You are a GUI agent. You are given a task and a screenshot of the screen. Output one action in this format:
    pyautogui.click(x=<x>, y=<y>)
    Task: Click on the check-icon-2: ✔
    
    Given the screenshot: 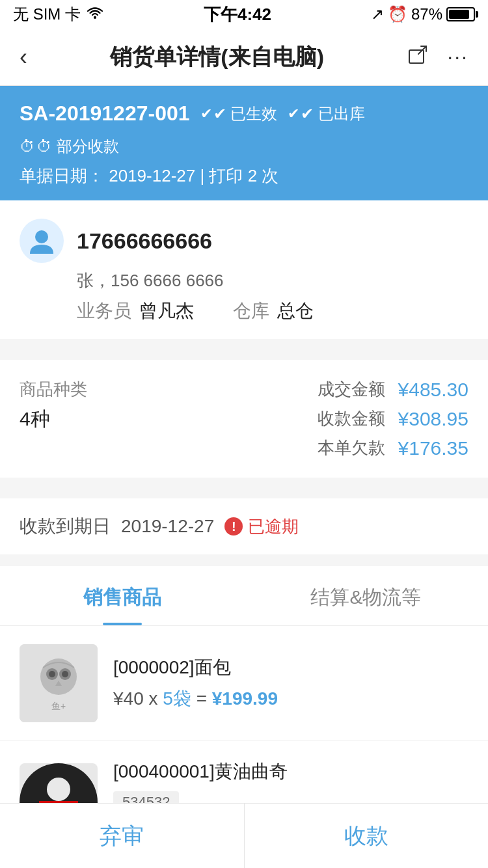 What is the action you would take?
    pyautogui.click(x=293, y=114)
    